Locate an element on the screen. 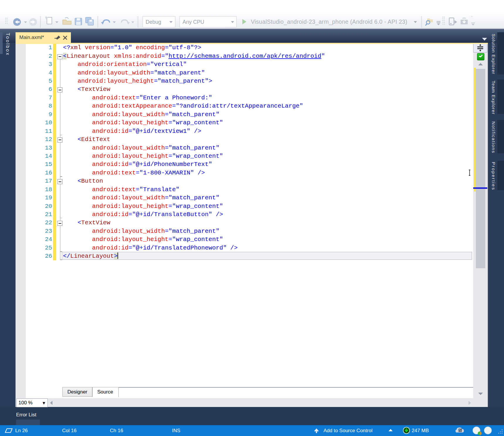  svg-text: Debug is located at coordinates (154, 22).